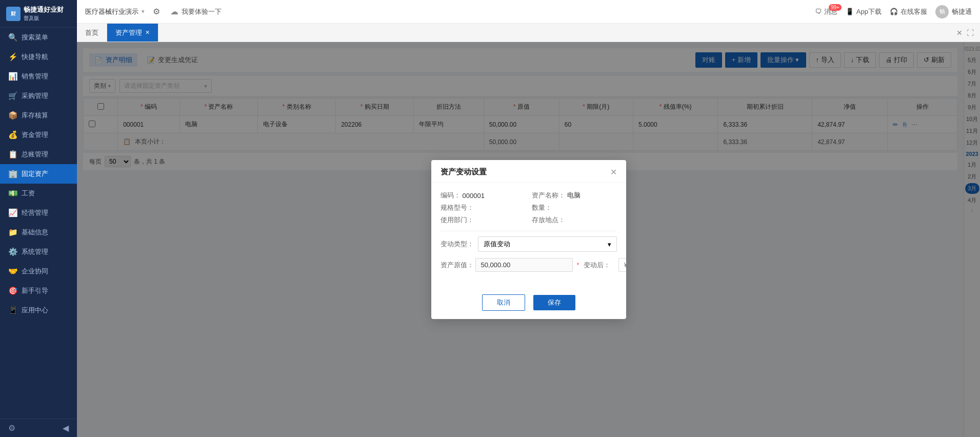 This screenshot has width=980, height=437. I want to click on username: 畅捷通, so click(962, 12).